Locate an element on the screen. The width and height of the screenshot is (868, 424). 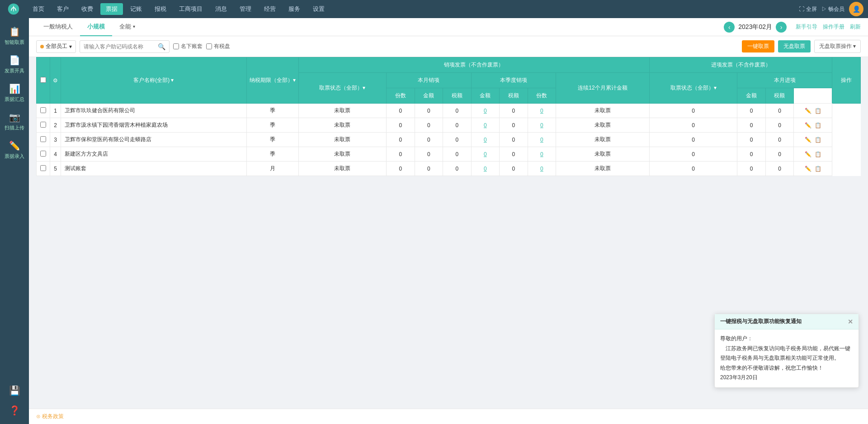
employee-dropdown-icon: ▾ is located at coordinates (71, 47).